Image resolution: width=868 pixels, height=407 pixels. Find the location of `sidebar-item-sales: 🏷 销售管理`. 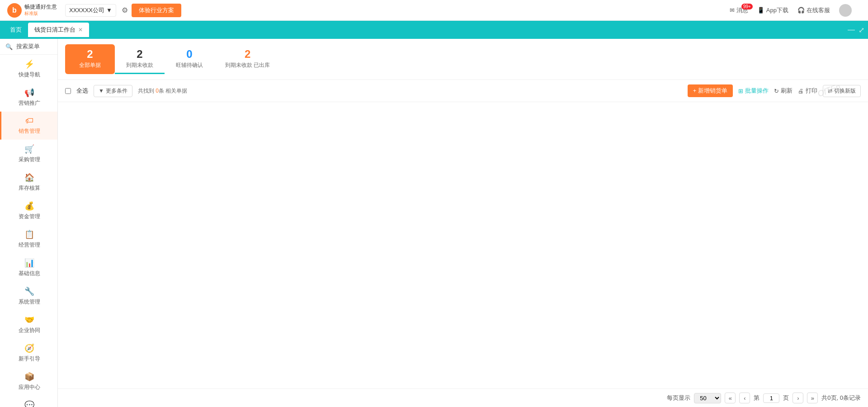

sidebar-item-sales: 🏷 销售管理 is located at coordinates (29, 126).